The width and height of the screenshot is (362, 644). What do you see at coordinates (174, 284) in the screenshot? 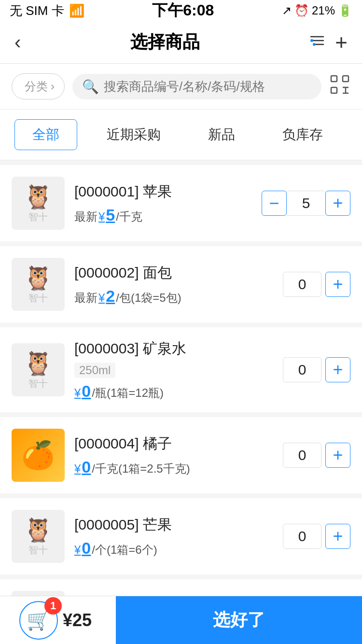
I see `product-info: [0000002] 面包 最新 ¥ 2 /包(1袋=5包)` at bounding box center [174, 284].